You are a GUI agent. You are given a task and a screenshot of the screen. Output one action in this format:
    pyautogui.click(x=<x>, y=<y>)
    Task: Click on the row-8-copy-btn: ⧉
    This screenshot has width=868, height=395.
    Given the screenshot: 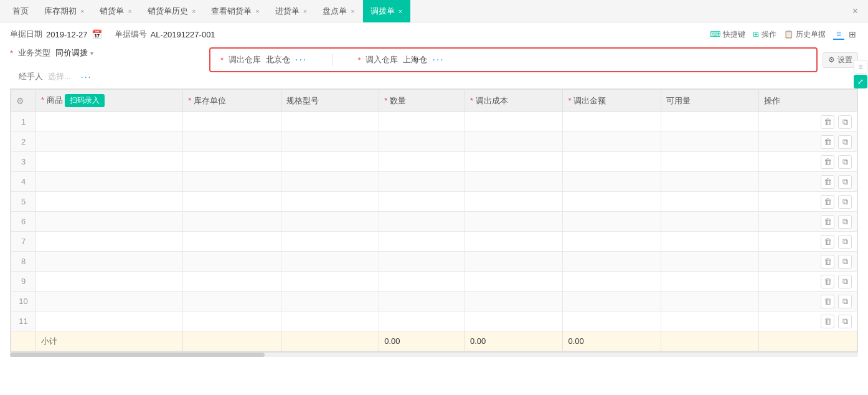 What is the action you would take?
    pyautogui.click(x=845, y=262)
    